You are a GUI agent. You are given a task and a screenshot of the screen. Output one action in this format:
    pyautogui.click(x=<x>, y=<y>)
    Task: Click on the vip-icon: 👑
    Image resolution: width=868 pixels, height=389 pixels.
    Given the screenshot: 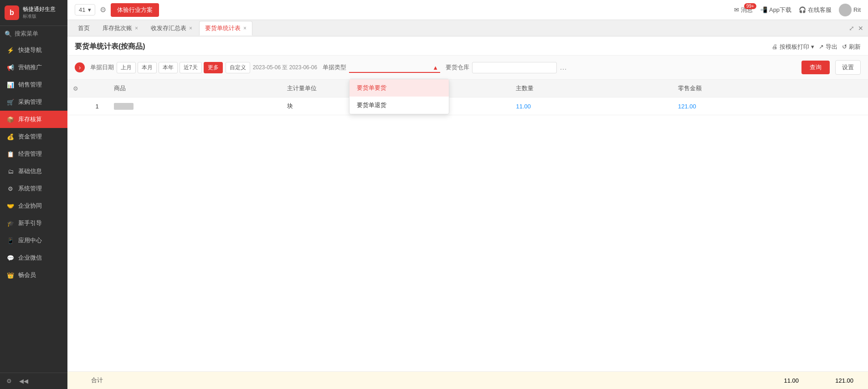 What is the action you would take?
    pyautogui.click(x=10, y=275)
    